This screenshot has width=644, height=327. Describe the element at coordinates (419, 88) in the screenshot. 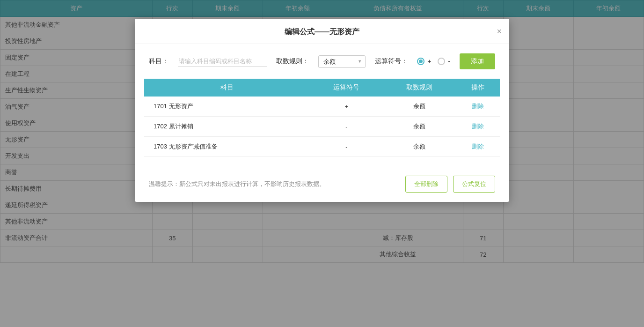

I see `th-rule: 取数规则` at that location.